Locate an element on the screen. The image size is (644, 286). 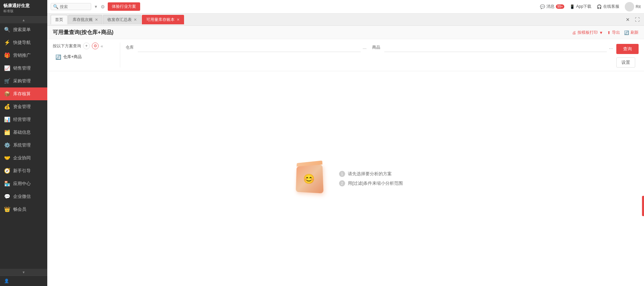
search-icon: 🔍 is located at coordinates (7, 30).